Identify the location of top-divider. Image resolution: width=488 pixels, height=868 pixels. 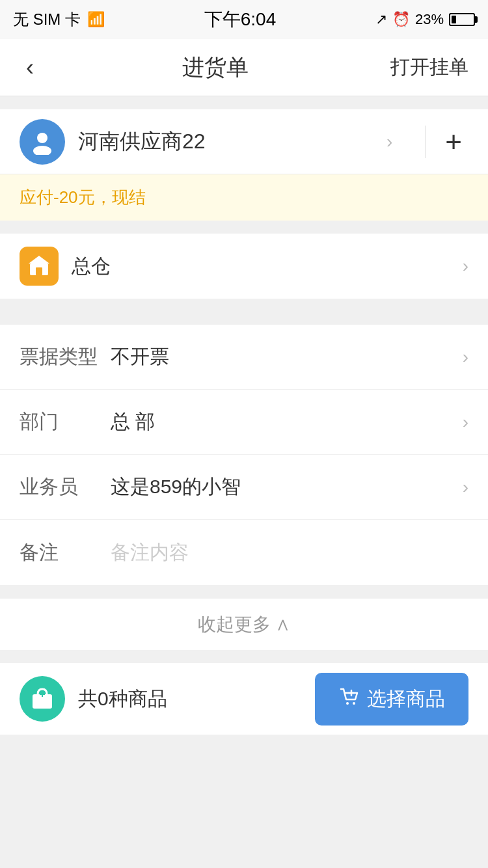
(244, 103).